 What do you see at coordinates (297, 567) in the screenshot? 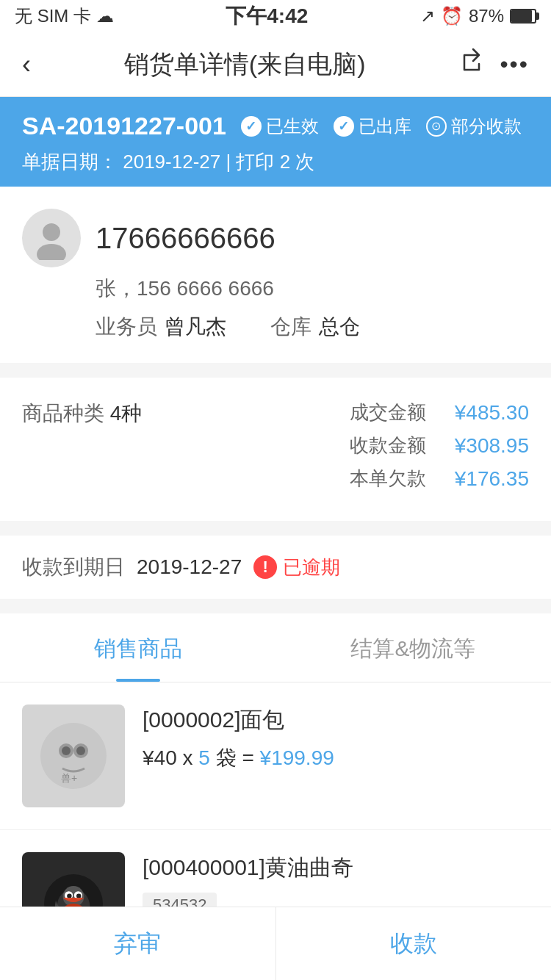
I see `overdue-badge: ! 已逾期` at bounding box center [297, 567].